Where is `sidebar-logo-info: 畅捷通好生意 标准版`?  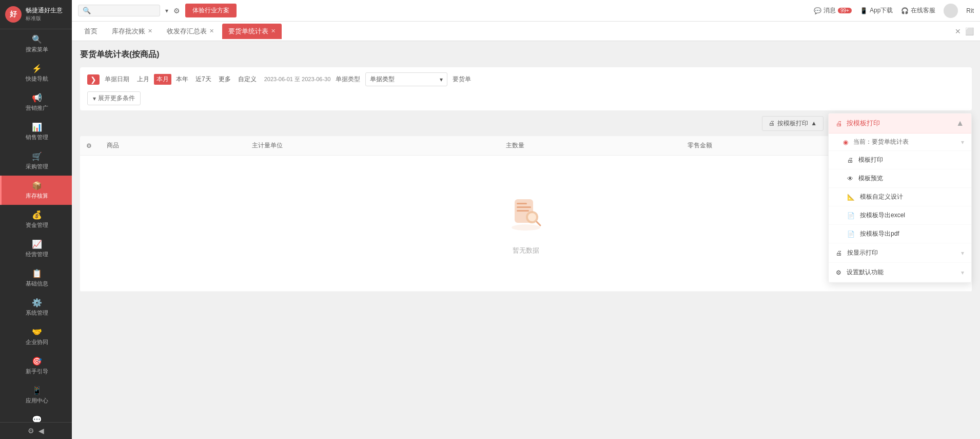
sidebar-logo-info: 畅捷通好生意 标准版 is located at coordinates (44, 14).